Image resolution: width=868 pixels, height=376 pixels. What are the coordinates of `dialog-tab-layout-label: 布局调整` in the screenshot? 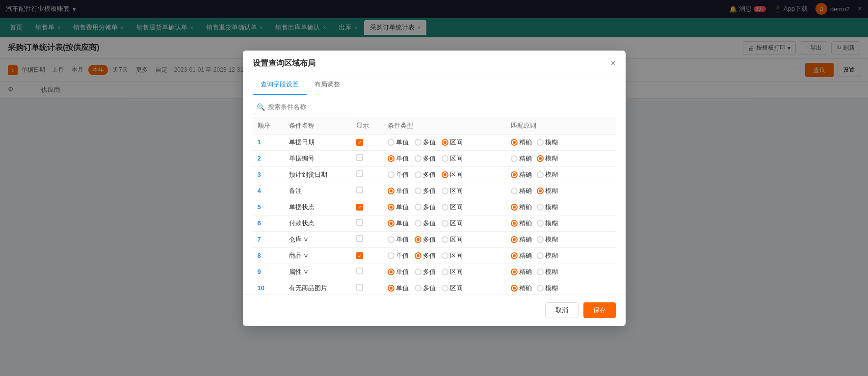 It's located at (327, 84).